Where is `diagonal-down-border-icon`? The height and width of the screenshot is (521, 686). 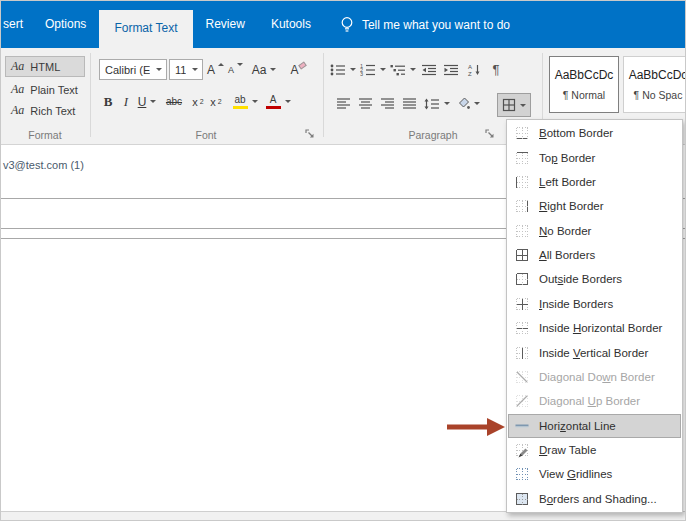
diagonal-down-border-icon is located at coordinates (522, 377).